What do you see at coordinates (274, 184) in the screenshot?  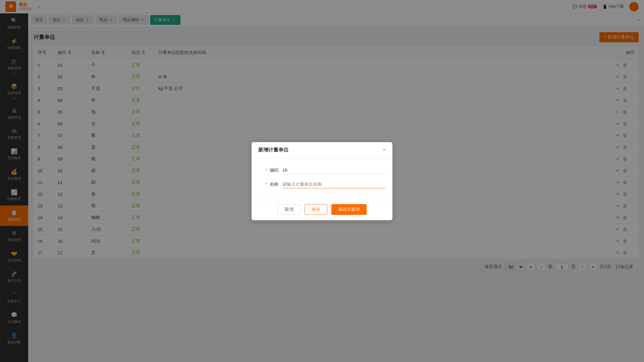 I see `name-label: 名称` at bounding box center [274, 184].